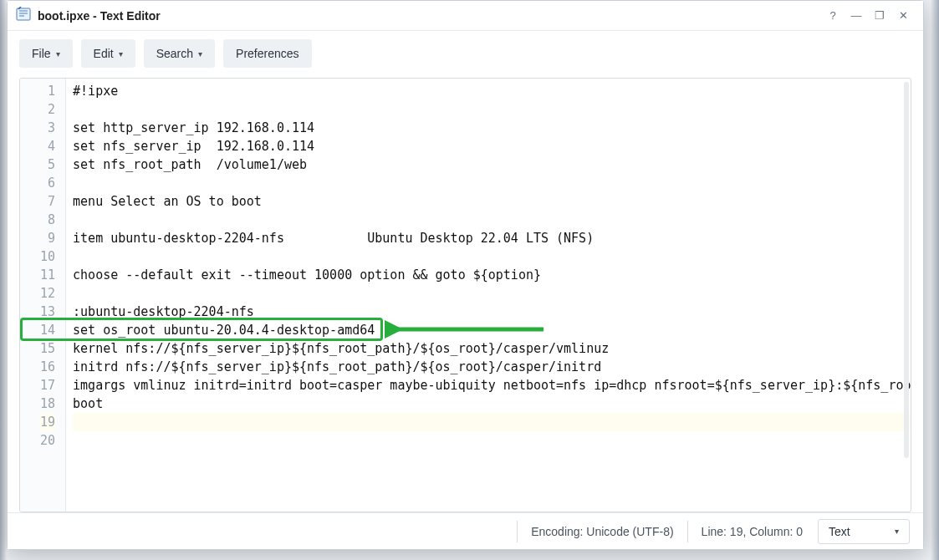 The height and width of the screenshot is (560, 939). Describe the element at coordinates (492, 165) in the screenshot. I see `code-line: set nfs_root_path /volume1/web` at that location.